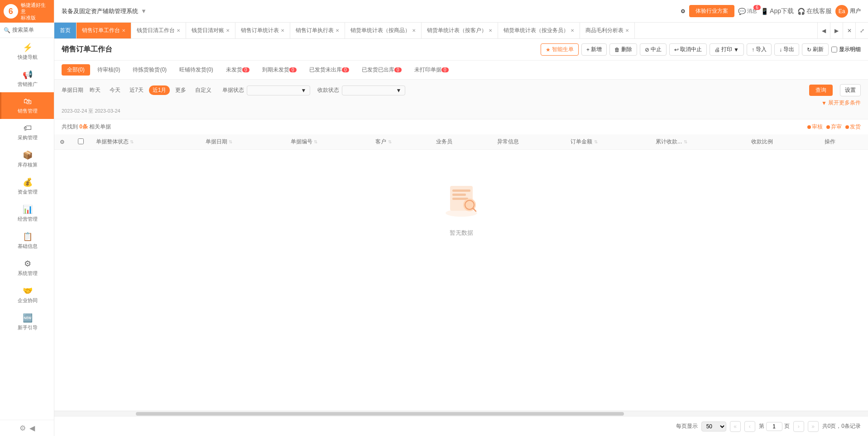 This screenshot has width=868, height=436. Describe the element at coordinates (243, 142) in the screenshot. I see `col-date: 单据日期 ⇅` at that location.